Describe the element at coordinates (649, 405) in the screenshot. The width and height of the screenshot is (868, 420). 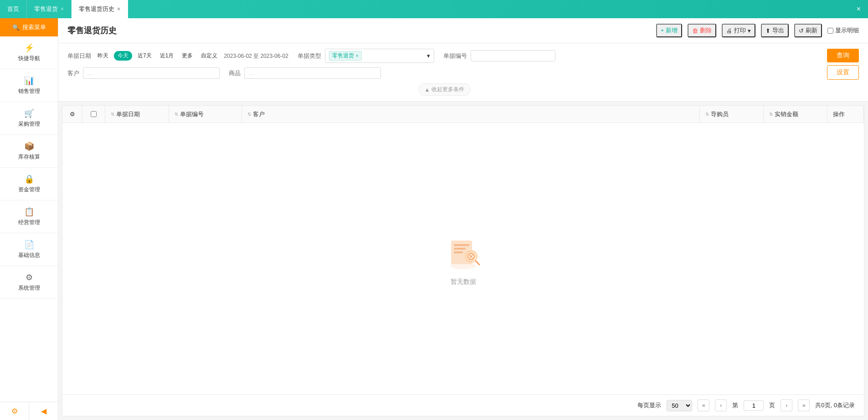
I see `per-page-label: 每页显示` at that location.